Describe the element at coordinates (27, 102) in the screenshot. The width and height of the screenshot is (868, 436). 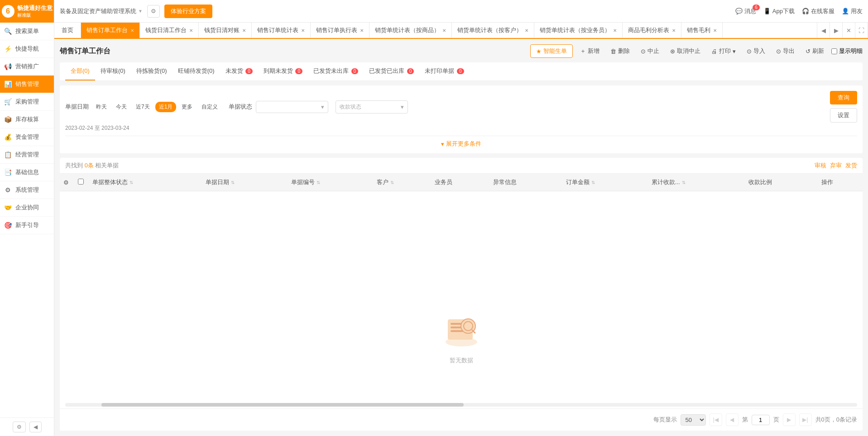
I see `sidebar-item-purchase: 🛒 采购管理` at that location.